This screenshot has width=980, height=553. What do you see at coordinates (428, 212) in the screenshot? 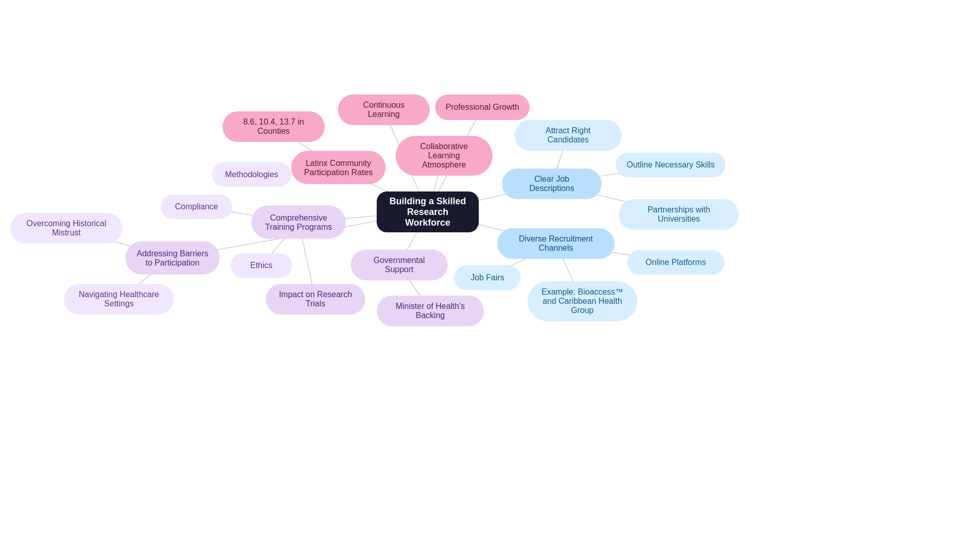
I see `center-node: Building a Skilled Research Workforce` at bounding box center [428, 212].